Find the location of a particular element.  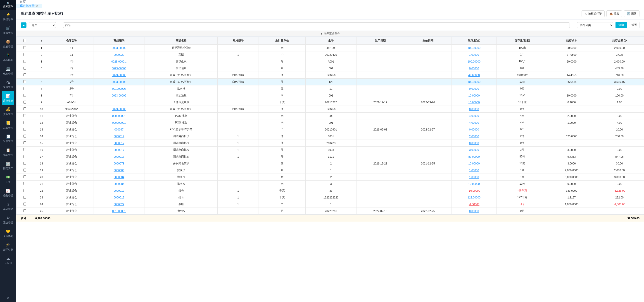

cell-13-12: 120.0000 is located at coordinates (572, 136).